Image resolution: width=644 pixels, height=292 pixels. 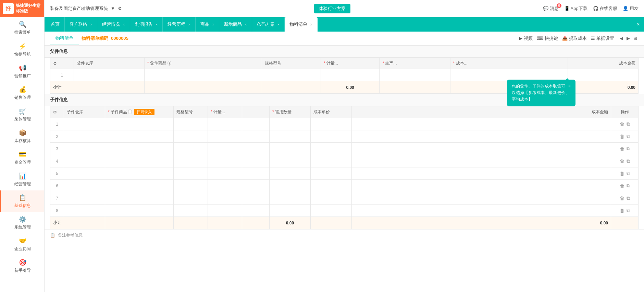 I want to click on sidebar-item-guide: 🎯 新手引导, so click(x=22, y=266).